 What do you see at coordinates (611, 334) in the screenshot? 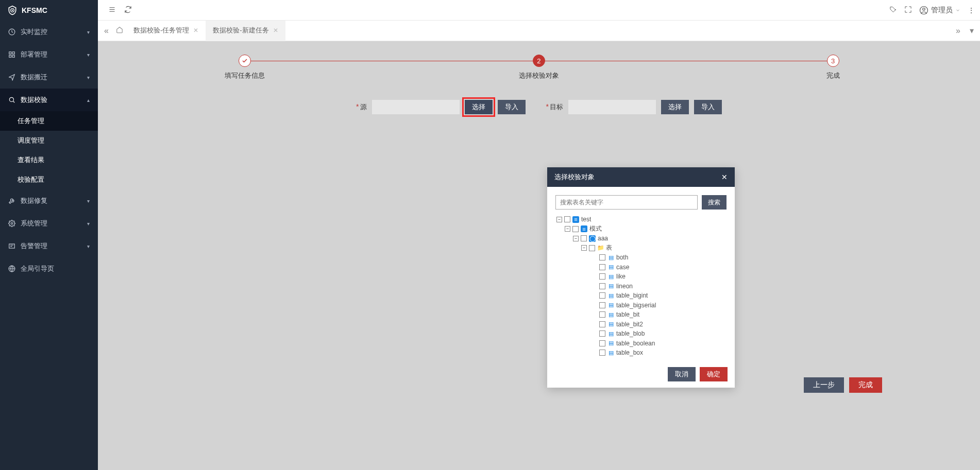
I see `table-icon: ▤` at bounding box center [611, 334].